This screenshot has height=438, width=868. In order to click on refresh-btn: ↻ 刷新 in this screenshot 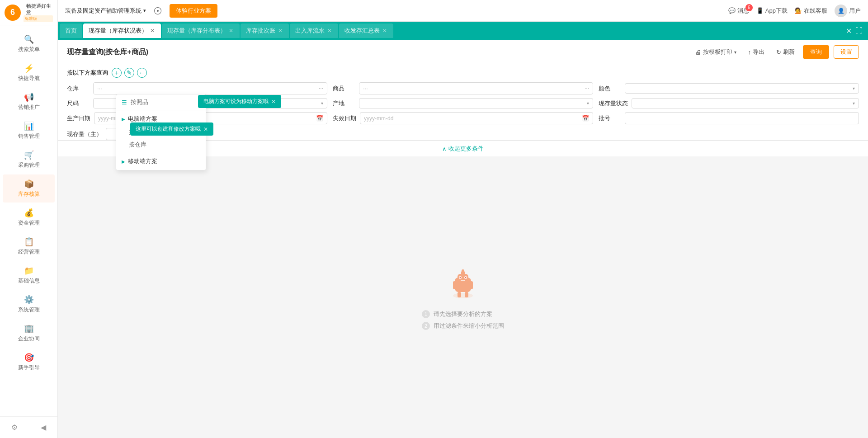, I will do `click(786, 52)`.